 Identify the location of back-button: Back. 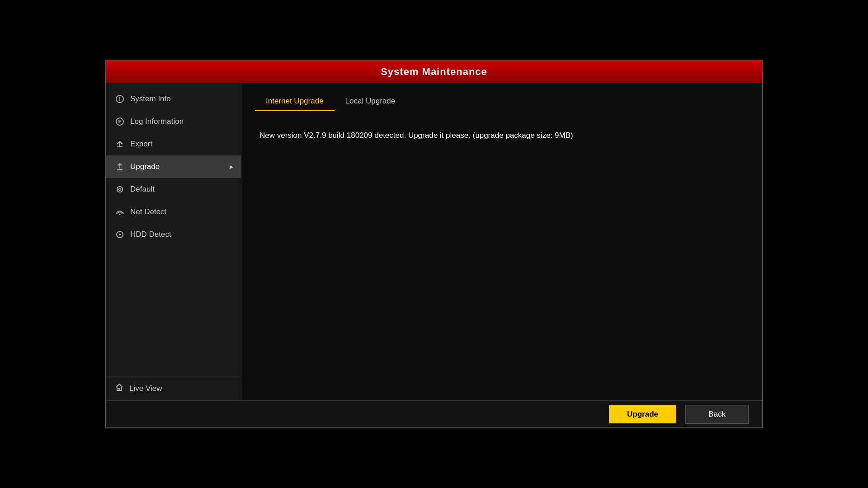
(717, 414).